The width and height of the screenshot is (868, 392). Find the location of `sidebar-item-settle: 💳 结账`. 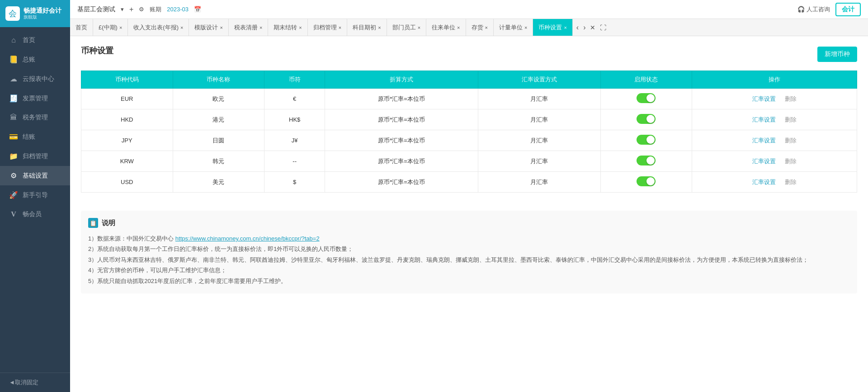

sidebar-item-settle: 💳 结账 is located at coordinates (35, 137).